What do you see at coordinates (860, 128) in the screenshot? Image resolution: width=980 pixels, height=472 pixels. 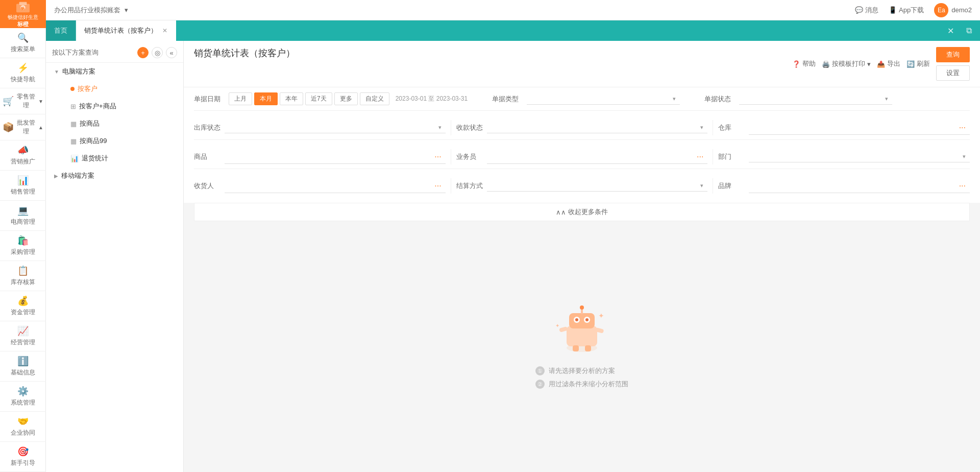 I see `warehouse-input-wrap: ···` at bounding box center [860, 128].